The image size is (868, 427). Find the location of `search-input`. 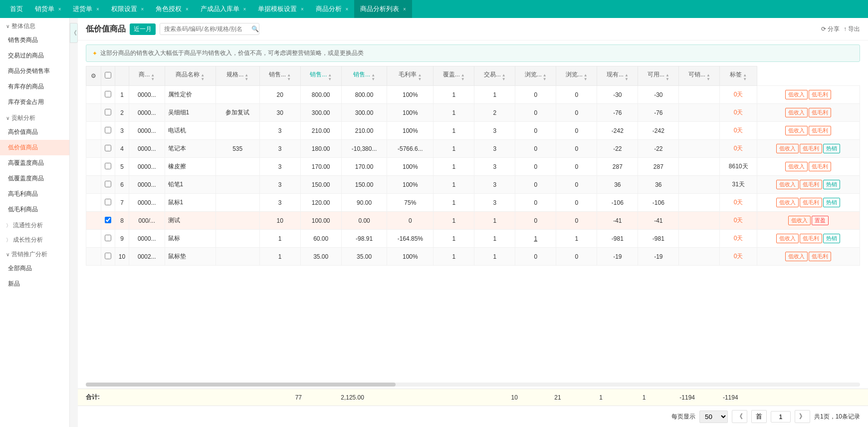

search-input is located at coordinates (210, 29).